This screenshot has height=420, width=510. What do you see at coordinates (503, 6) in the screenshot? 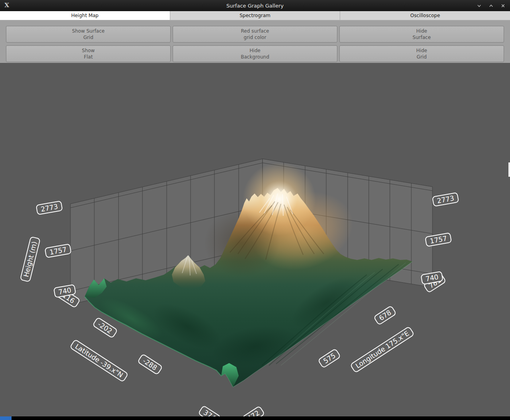
I see `close-icon` at bounding box center [503, 6].